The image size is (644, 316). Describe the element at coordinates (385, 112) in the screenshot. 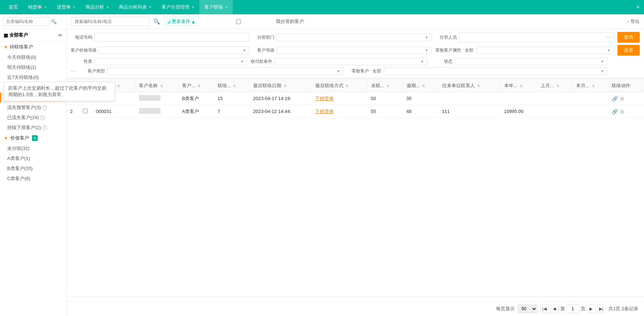

I see `row-not-contacted: 55` at that location.